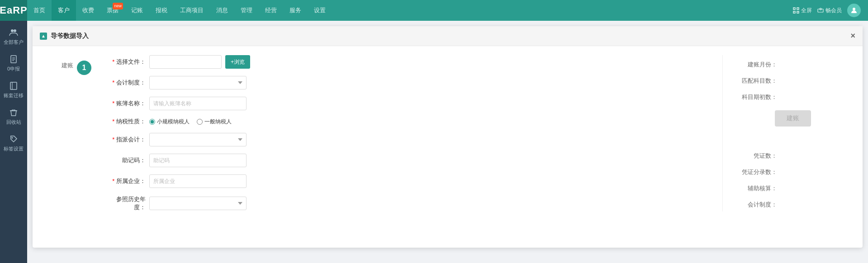  I want to click on nav-right: 全屏 畅会员, so click(830, 10).